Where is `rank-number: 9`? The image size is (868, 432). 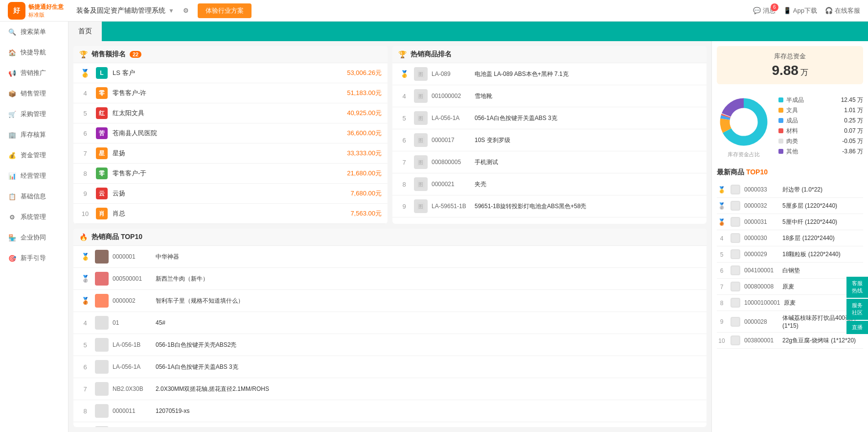 rank-number: 9 is located at coordinates (85, 194).